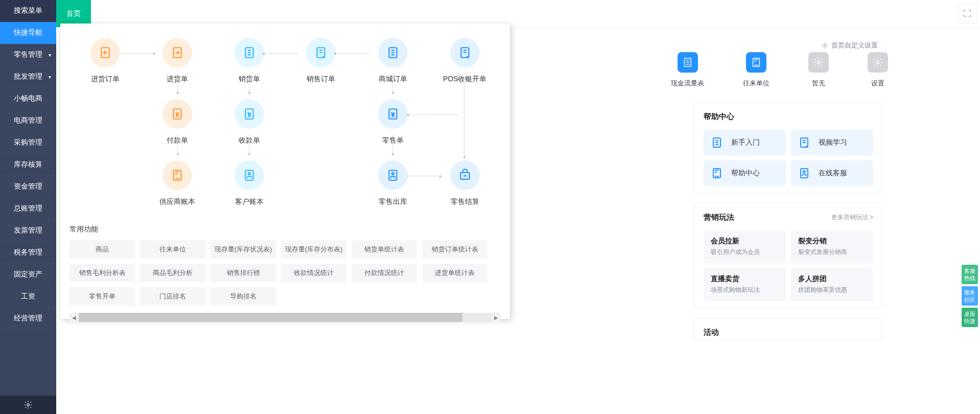  I want to click on chip-3: 现存量(库存分布表), so click(314, 249).